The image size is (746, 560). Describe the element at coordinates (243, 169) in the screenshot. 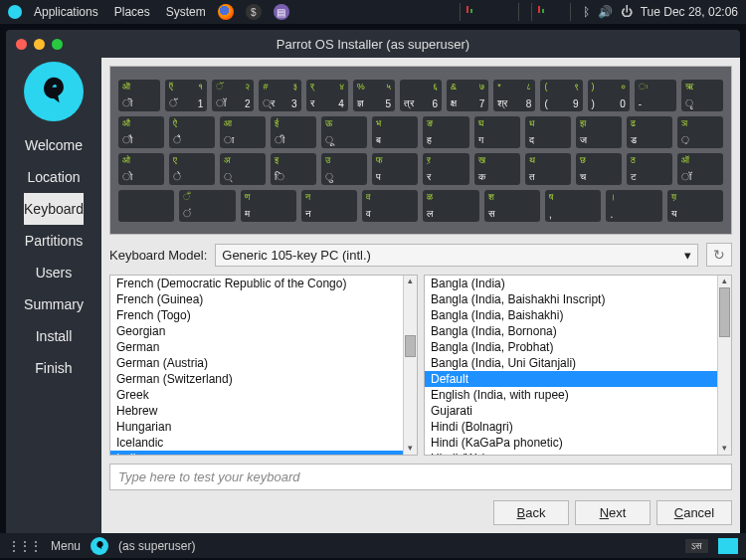

I see `key: अ्` at that location.